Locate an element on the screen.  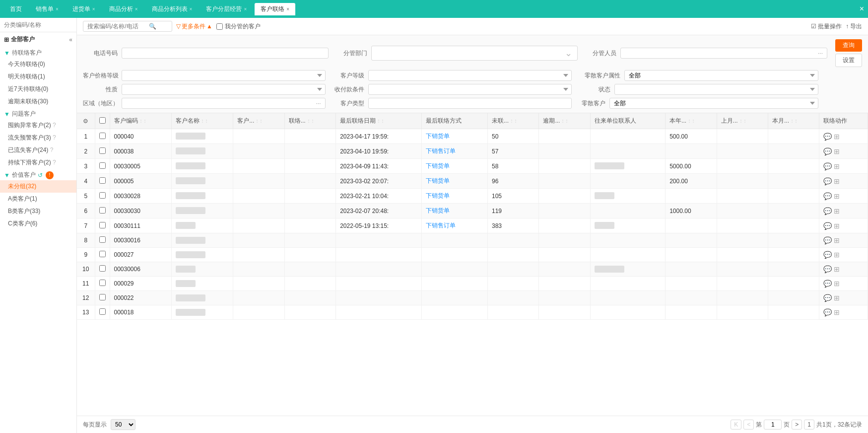
close-window-button: × is located at coordinates (862, 9).